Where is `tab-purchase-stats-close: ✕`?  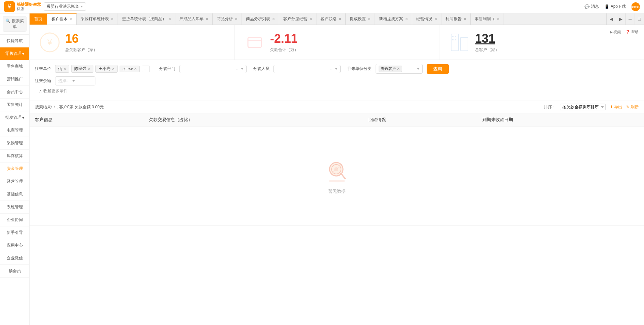
tab-purchase-stats-close: ✕ is located at coordinates (170, 19).